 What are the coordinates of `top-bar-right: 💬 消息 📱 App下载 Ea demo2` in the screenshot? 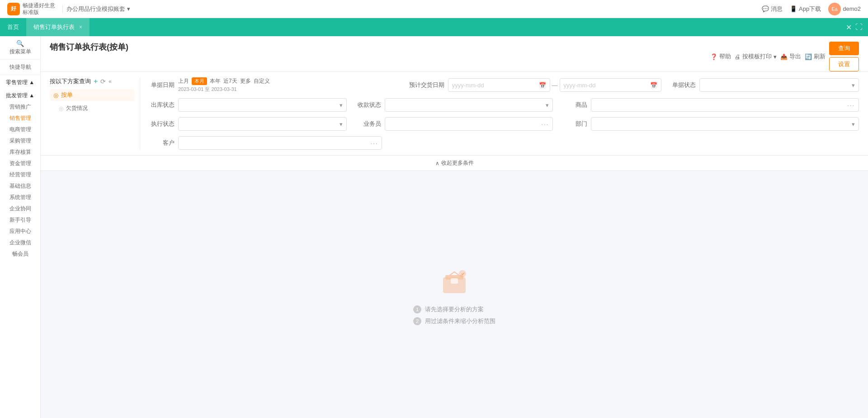 It's located at (811, 9).